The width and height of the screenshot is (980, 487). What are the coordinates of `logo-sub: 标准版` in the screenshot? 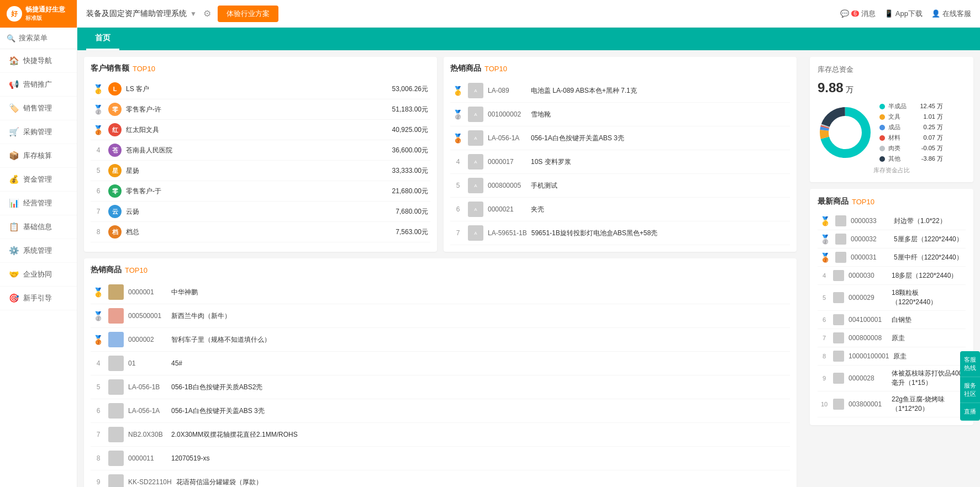 It's located at (45, 18).